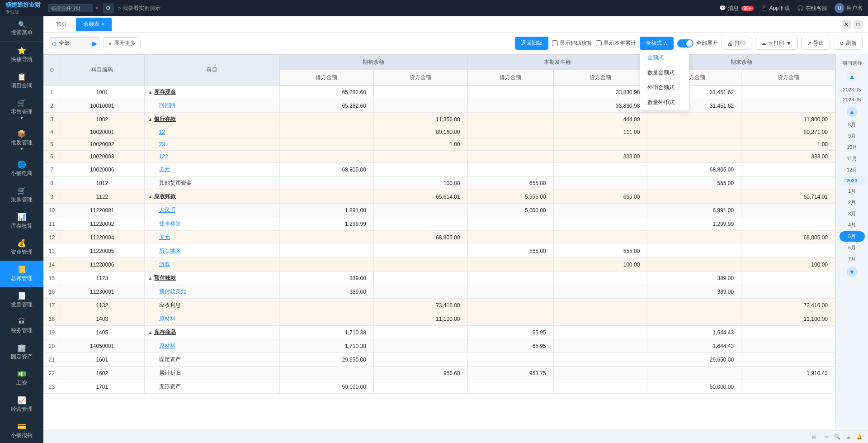  What do you see at coordinates (852, 181) in the screenshot?
I see `year-2023: 2023` at bounding box center [852, 181].